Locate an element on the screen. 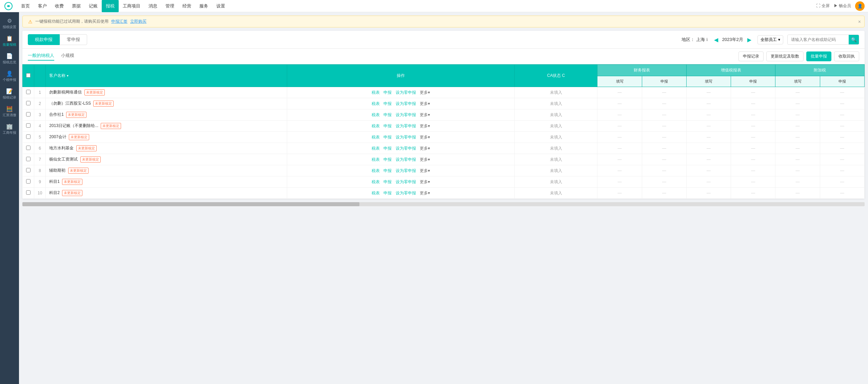  col-0-row-7: — is located at coordinates (620, 171).